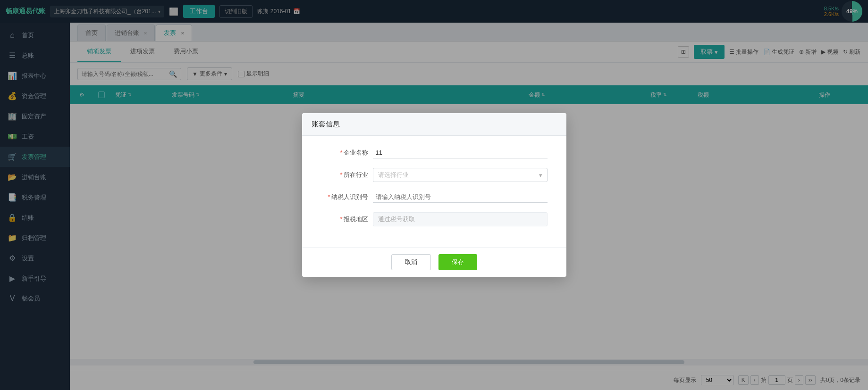 The width and height of the screenshot is (868, 390). I want to click on industry-select: 请选择行业 ▾, so click(460, 175).